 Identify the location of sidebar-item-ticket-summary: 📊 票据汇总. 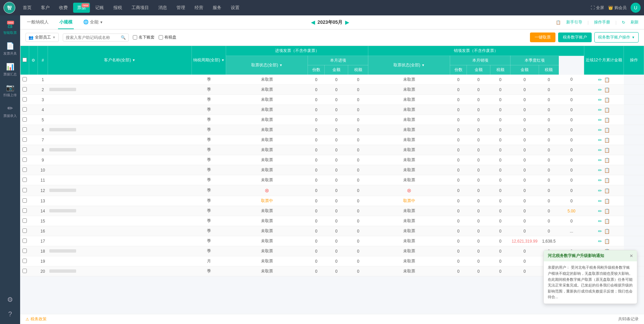
(10, 70).